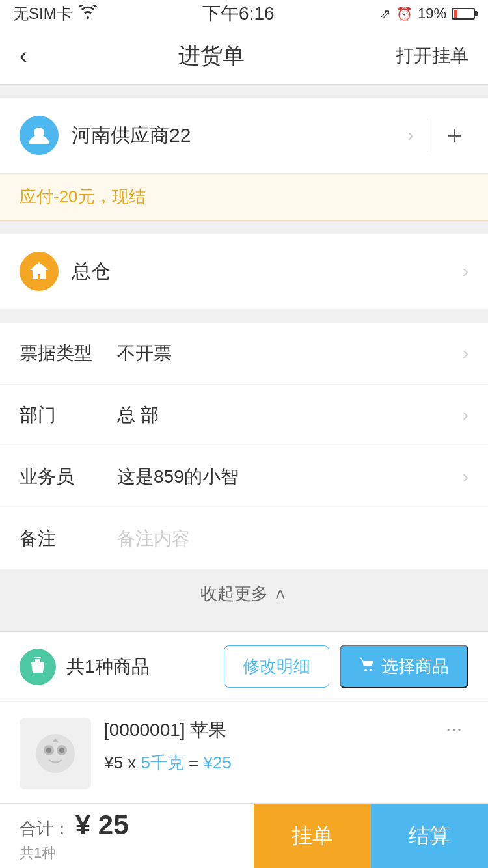 The image size is (488, 868). I want to click on product-count-label: 共1种商品, so click(145, 667).